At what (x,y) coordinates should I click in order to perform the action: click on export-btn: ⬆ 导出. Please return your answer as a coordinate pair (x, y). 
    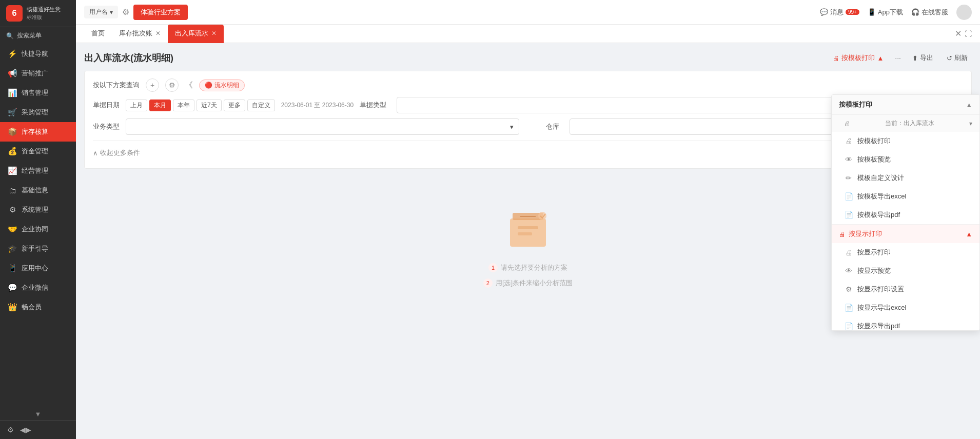
    Looking at the image, I should click on (923, 58).